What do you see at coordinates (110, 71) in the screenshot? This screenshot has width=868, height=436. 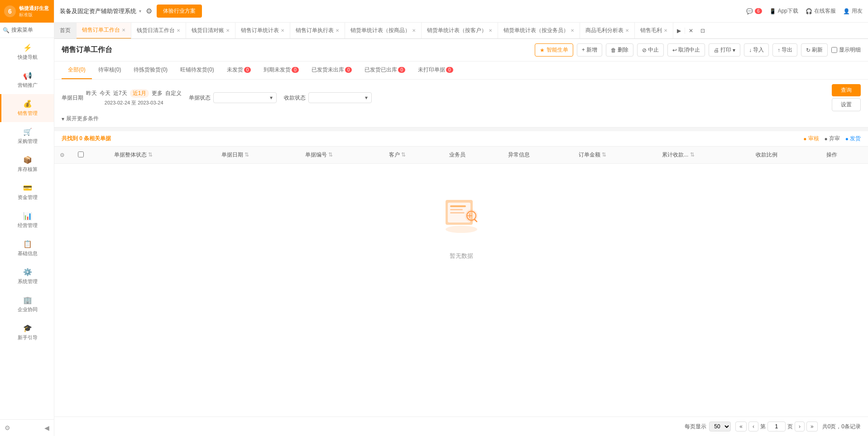 I see `filter-tab-pending-audit: 待审核(0)` at bounding box center [110, 71].